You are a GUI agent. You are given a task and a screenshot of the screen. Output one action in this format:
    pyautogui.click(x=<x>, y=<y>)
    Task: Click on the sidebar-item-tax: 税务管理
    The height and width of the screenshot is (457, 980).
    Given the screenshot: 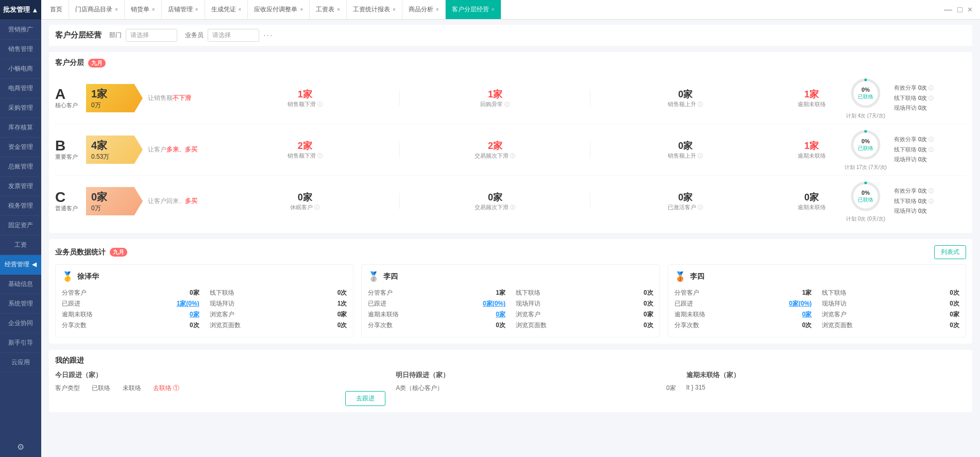 What is the action you would take?
    pyautogui.click(x=21, y=206)
    